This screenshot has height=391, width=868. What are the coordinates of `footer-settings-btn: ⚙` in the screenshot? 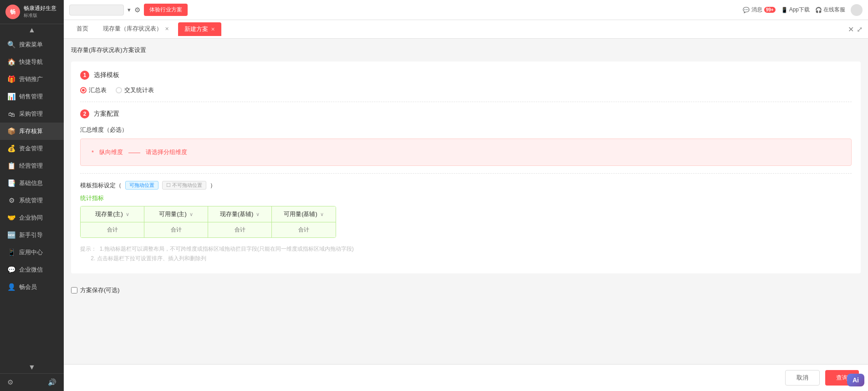 It's located at (10, 382).